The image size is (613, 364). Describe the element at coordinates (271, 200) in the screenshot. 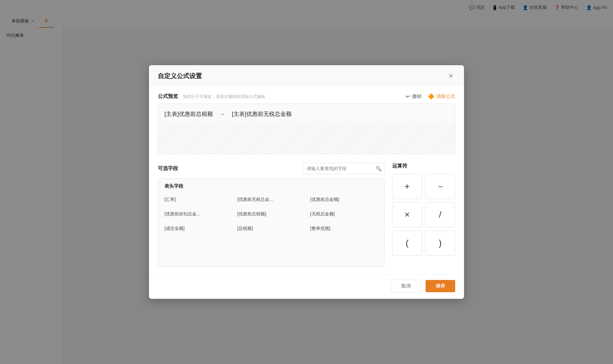

I see `field-item-pretax-notax-total: [优惠前无税总金...` at that location.